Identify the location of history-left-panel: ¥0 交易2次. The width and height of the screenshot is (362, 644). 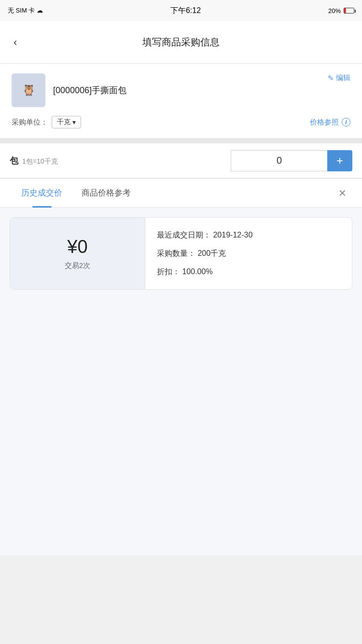
(78, 253).